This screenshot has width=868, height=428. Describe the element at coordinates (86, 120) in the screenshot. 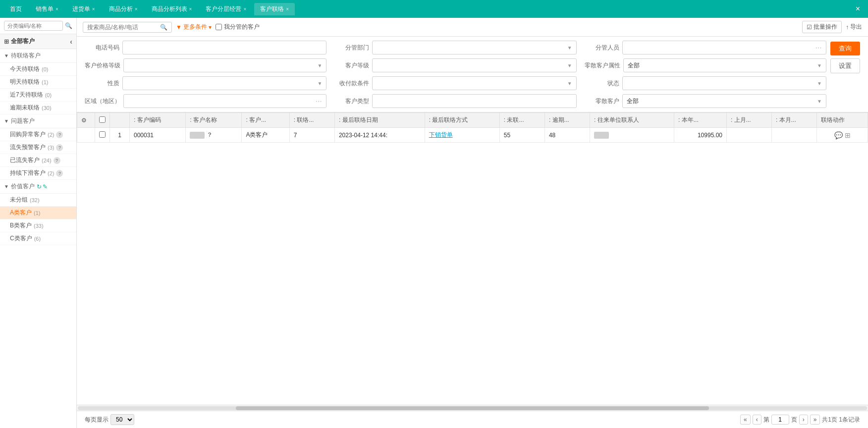

I see `th-settings: ⚙` at that location.